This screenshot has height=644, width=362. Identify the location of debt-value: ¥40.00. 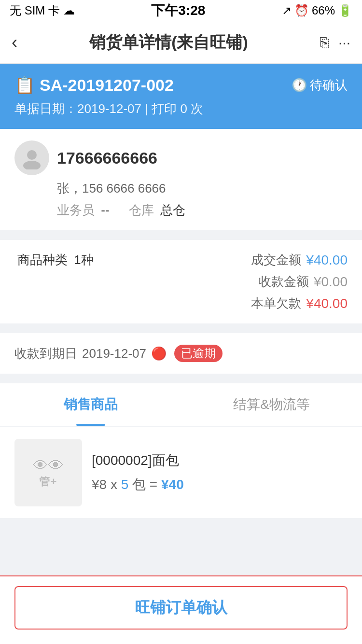
(327, 304).